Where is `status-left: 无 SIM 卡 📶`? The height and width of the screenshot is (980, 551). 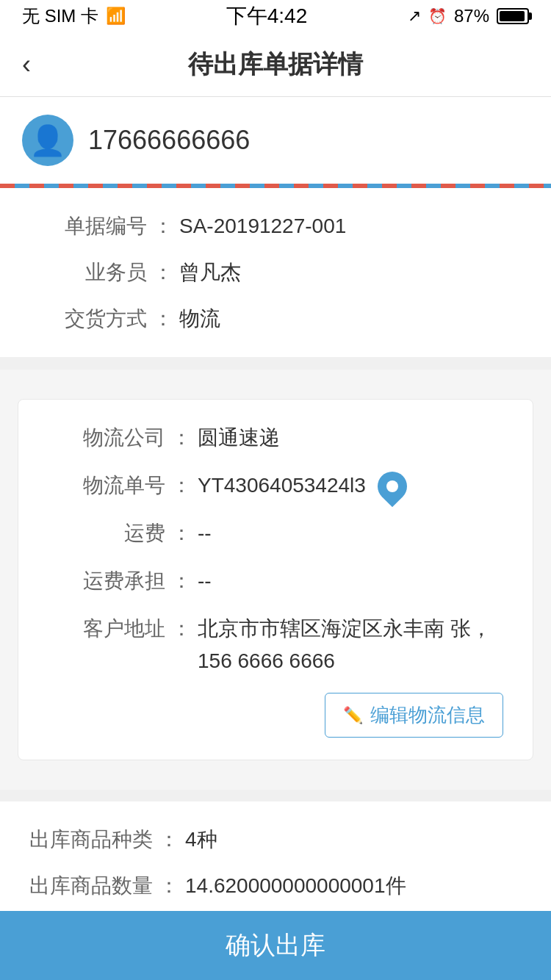 status-left: 无 SIM 卡 📶 is located at coordinates (73, 16).